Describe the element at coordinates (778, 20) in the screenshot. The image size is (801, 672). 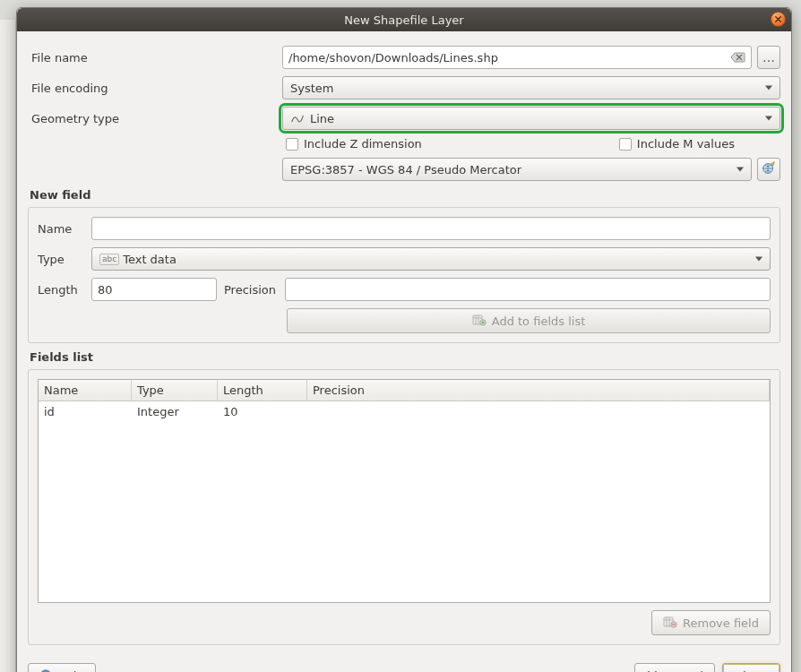
I see `close-button` at that location.